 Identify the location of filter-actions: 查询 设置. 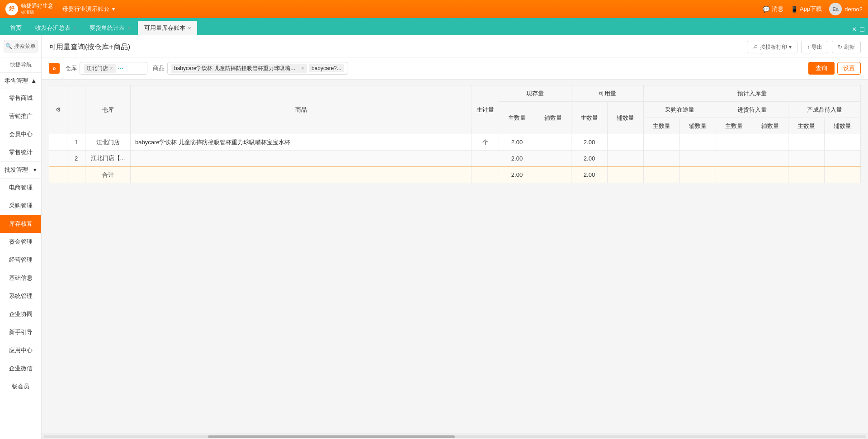
(835, 68).